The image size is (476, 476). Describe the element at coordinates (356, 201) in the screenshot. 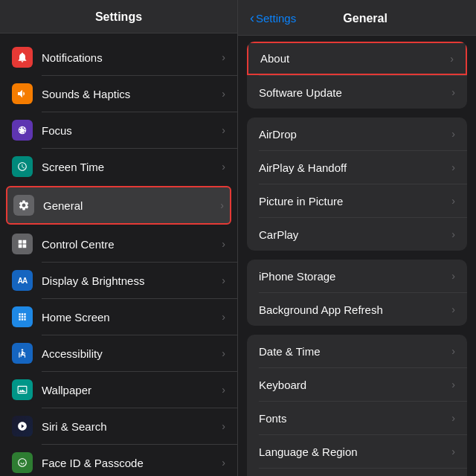

I see `pip-label: Picture in Picture` at that location.